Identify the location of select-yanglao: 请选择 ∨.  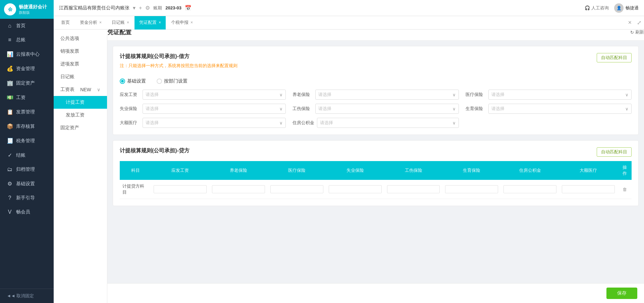
(387, 95).